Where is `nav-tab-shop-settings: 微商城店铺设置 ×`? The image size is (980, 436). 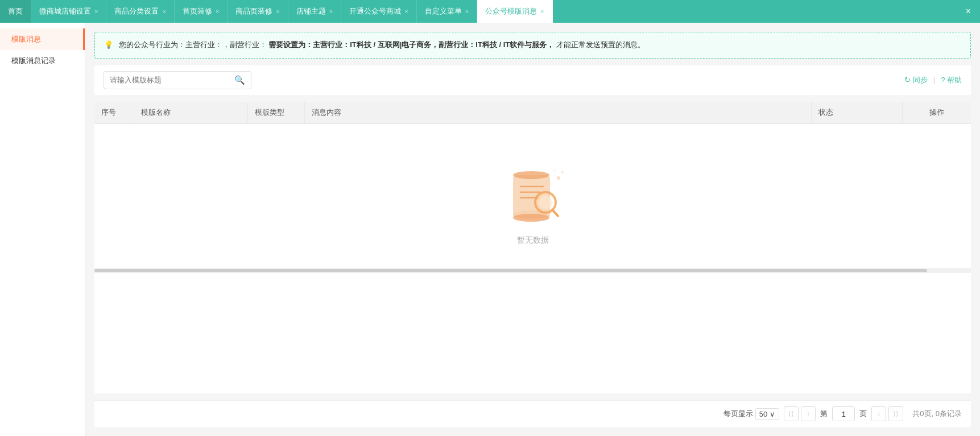 nav-tab-shop-settings: 微商城店铺设置 × is located at coordinates (69, 11).